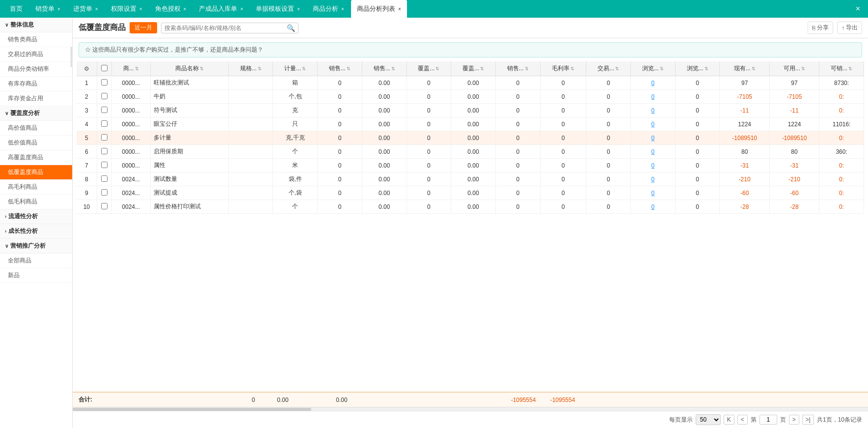 This screenshot has width=868, height=428. Describe the element at coordinates (36, 217) in the screenshot. I see `sidebar-section-flow: › 流通性分析` at that location.